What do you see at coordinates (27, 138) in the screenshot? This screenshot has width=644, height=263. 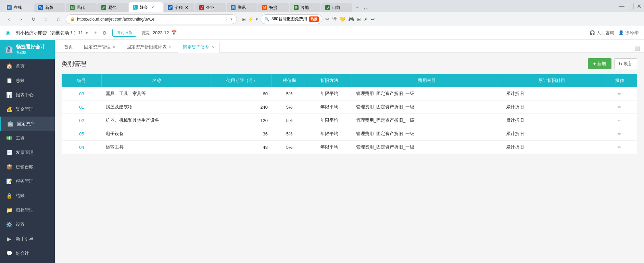 I see `sidebar-item-salary: 💵 工资` at bounding box center [27, 138].